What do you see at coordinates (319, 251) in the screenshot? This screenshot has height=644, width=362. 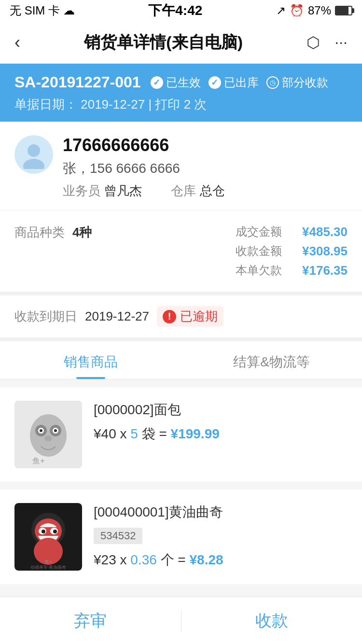 I see `received-value: ¥308.95` at bounding box center [319, 251].